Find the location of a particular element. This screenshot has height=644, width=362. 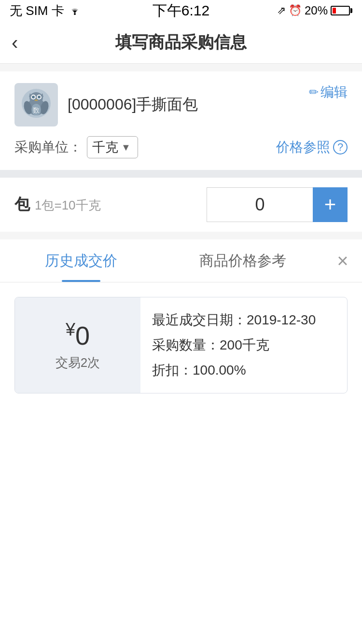

quantity-input-group: 0 + is located at coordinates (277, 205).